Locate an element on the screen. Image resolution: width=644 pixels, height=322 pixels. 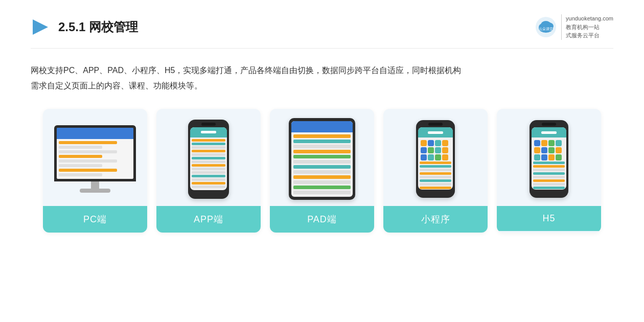
card-label-pad: PAD端 is located at coordinates (322, 219).